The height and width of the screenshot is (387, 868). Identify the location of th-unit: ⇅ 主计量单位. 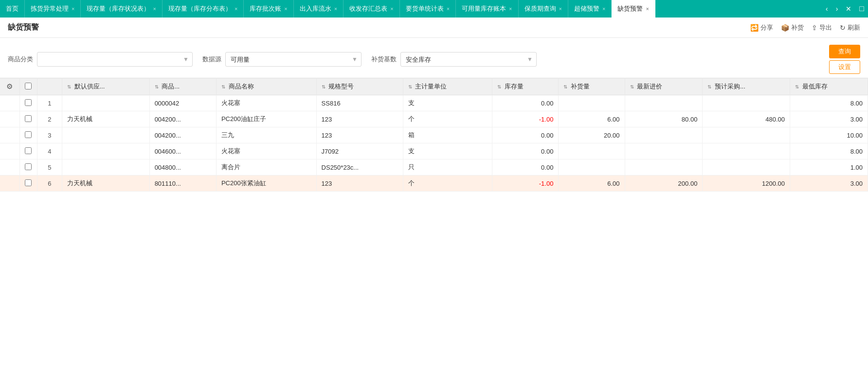
(448, 87).